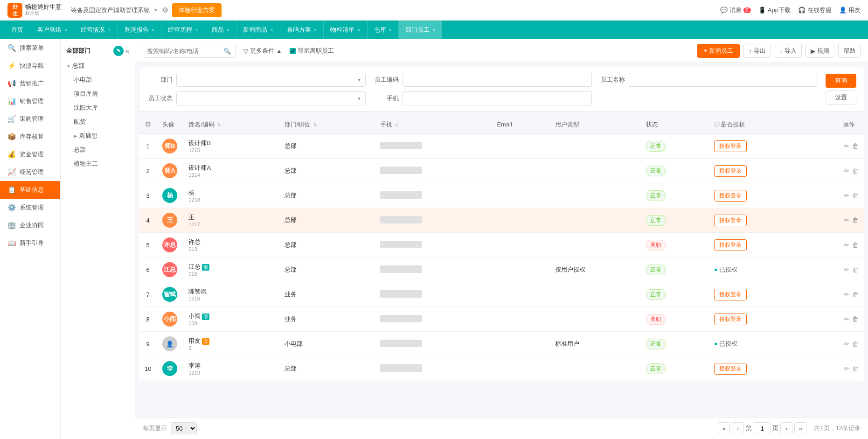  What do you see at coordinates (98, 80) in the screenshot?
I see `dept-item-xiaodibu: 小电部` at bounding box center [98, 80].